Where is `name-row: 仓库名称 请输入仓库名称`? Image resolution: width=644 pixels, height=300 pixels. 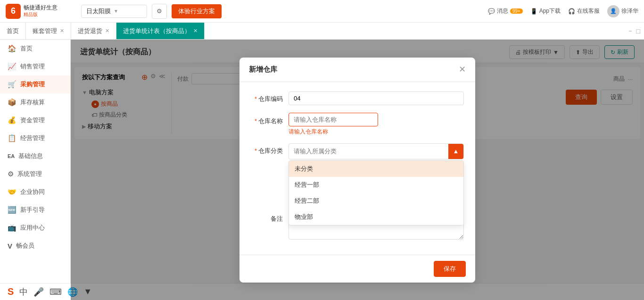
name-row: 仓库名称 请输入仓库名称 is located at coordinates (357, 125).